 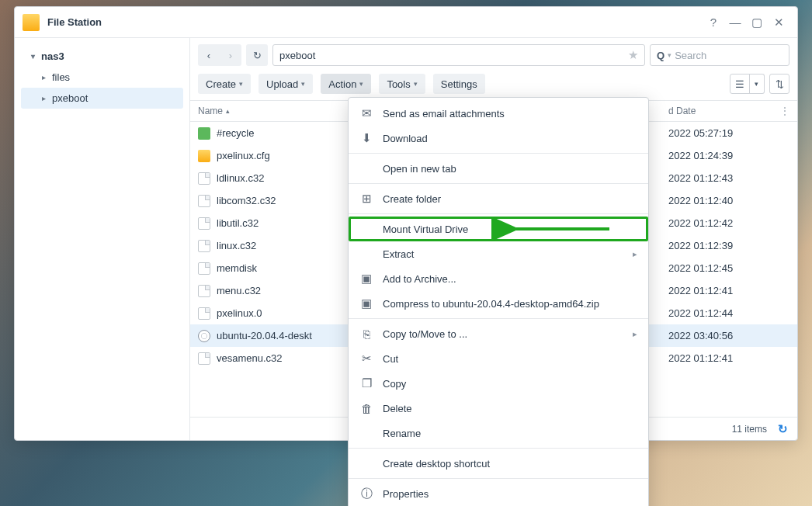 What do you see at coordinates (735, 23) in the screenshot?
I see `minimize-button: —` at bounding box center [735, 23].